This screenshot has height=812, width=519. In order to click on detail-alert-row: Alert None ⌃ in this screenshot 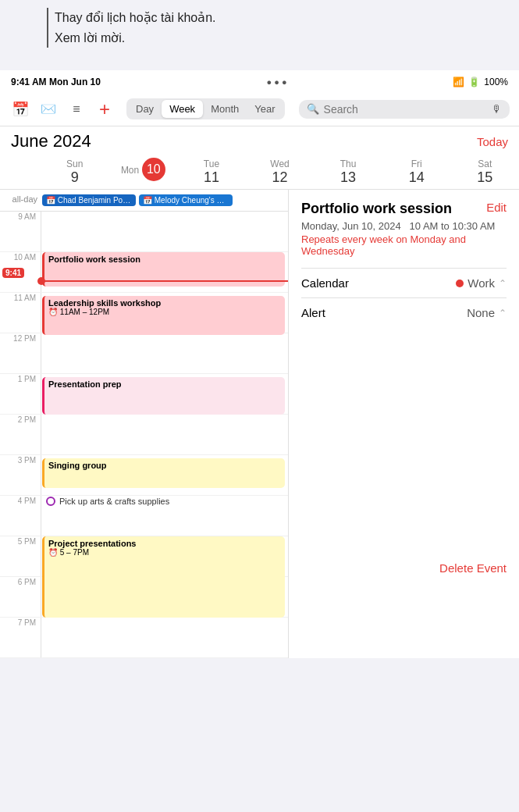, I will do `click(404, 312)`.